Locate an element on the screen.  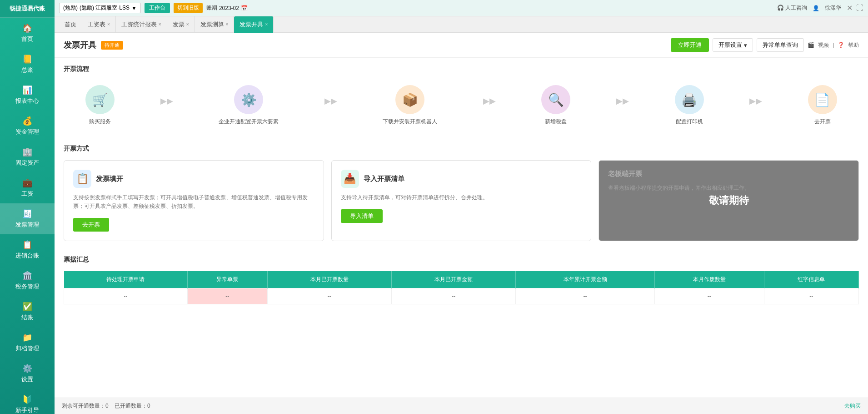
tab-invoice-close: × is located at coordinates (188, 25).